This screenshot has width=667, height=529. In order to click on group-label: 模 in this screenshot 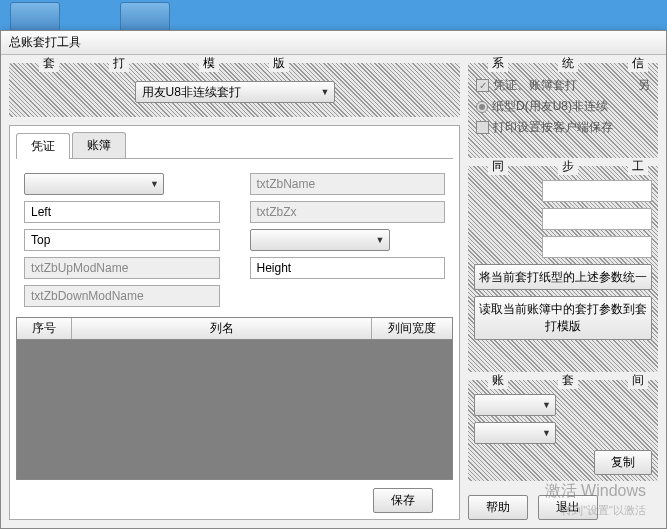, I will do `click(209, 64)`.